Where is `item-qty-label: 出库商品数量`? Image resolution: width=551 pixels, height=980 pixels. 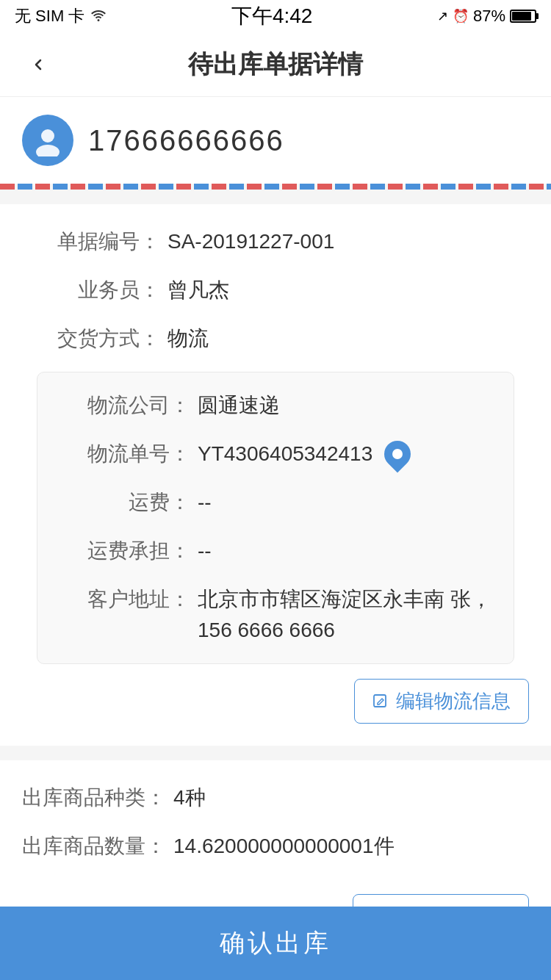
item-qty-label: 出库商品数量 is located at coordinates (84, 846).